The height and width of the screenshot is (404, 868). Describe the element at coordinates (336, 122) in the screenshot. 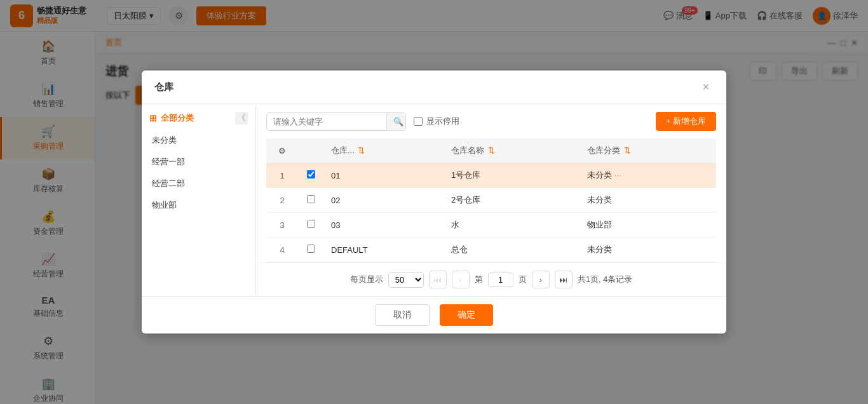

I see `search-box: 🔍` at that location.